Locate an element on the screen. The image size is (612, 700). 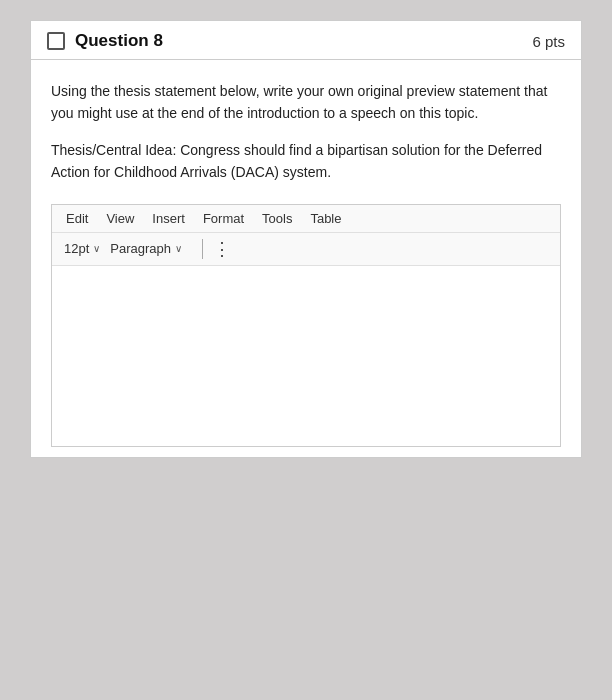
menu-view: View is located at coordinates (120, 218).